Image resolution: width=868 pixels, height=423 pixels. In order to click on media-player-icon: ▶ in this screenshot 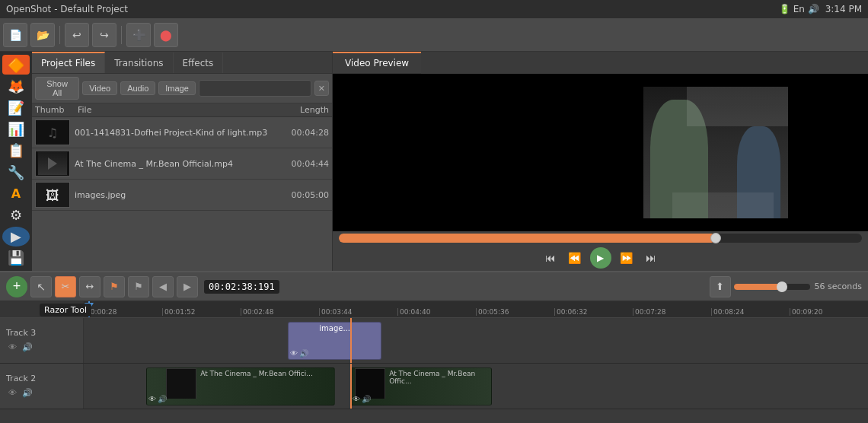, I will do `click(16, 237)`.